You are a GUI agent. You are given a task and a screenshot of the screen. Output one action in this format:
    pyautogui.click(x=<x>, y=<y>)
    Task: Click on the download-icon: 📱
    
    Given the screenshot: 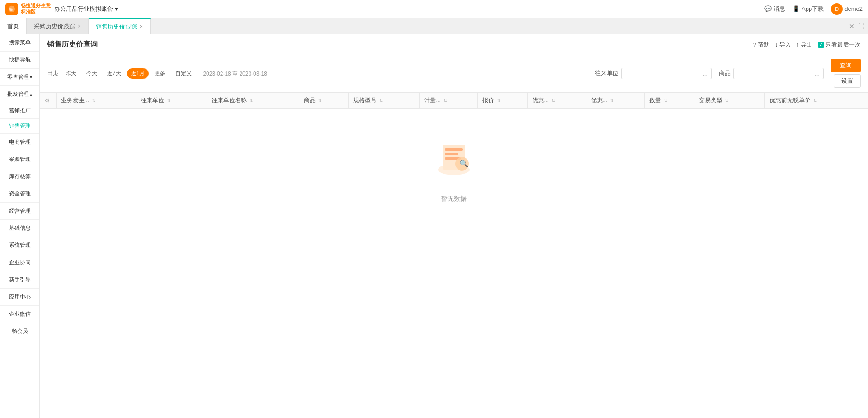 What is the action you would take?
    pyautogui.click(x=796, y=9)
    